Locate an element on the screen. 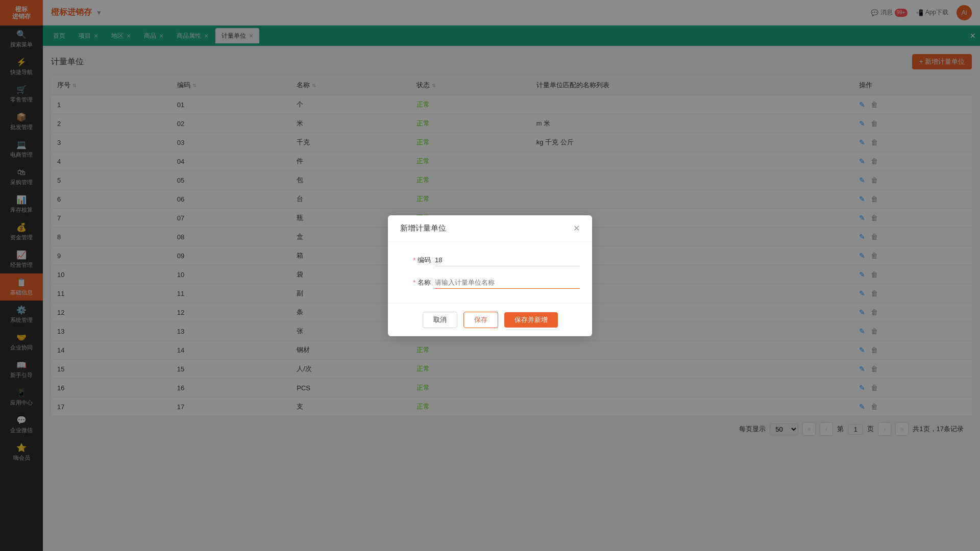 The image size is (980, 551). save-button: 保存 is located at coordinates (481, 320).